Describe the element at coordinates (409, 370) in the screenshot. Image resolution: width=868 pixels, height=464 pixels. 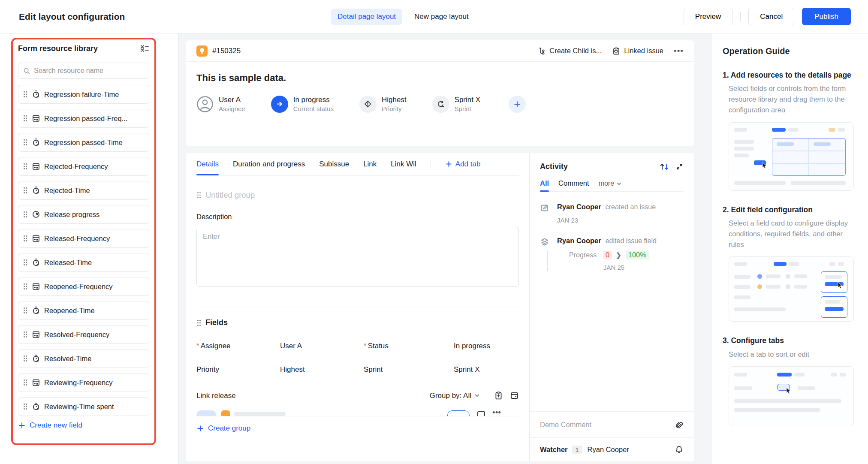
I see `field-label-sprint: Sprint` at that location.